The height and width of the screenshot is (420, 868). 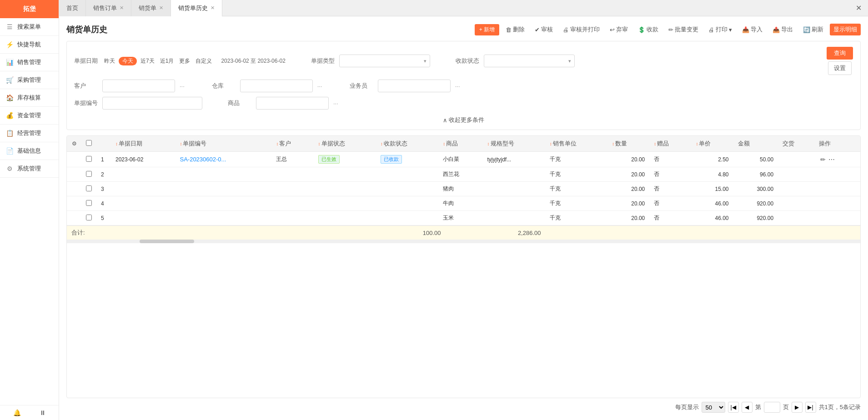 I want to click on last-page-btn: ▶|, so click(x=811, y=407).